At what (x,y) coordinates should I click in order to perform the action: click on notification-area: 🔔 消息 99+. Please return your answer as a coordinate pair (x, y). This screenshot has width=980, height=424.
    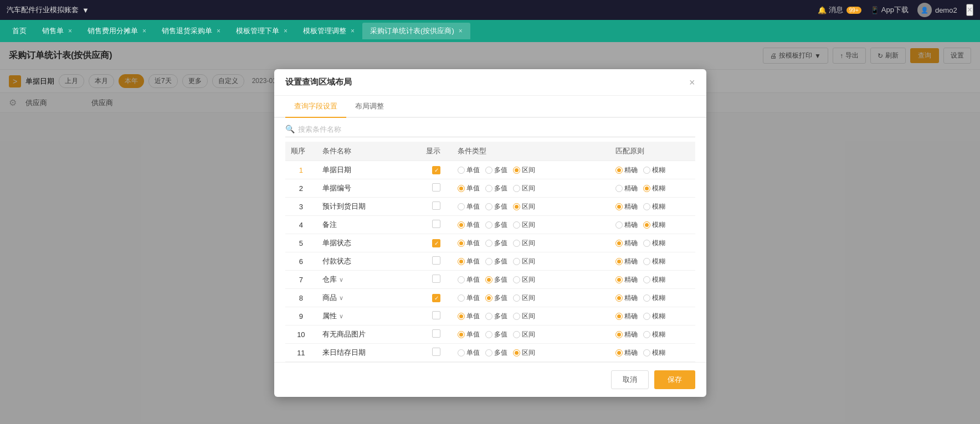
    Looking at the image, I should click on (840, 10).